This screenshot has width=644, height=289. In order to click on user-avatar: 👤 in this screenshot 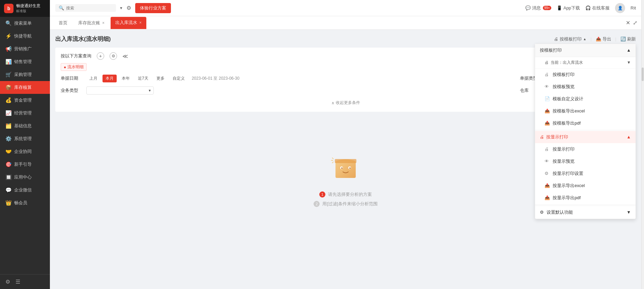, I will do `click(620, 8)`.